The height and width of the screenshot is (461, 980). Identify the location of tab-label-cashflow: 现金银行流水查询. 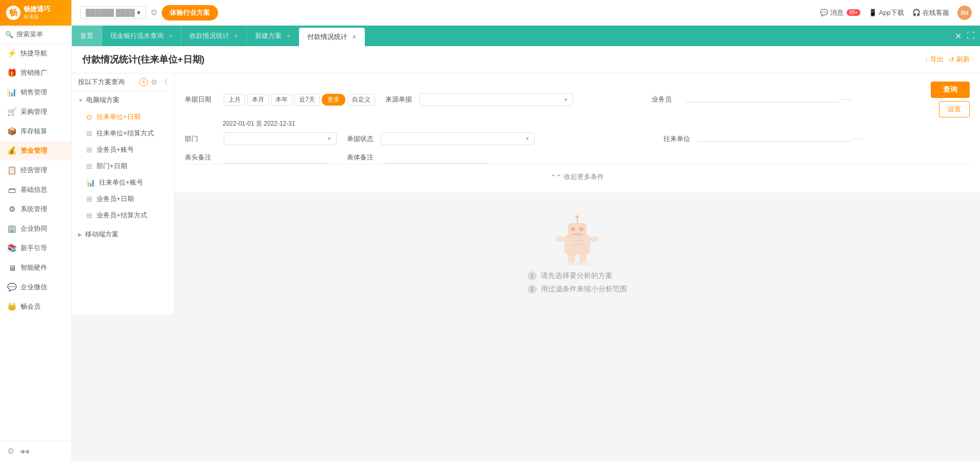
(137, 36).